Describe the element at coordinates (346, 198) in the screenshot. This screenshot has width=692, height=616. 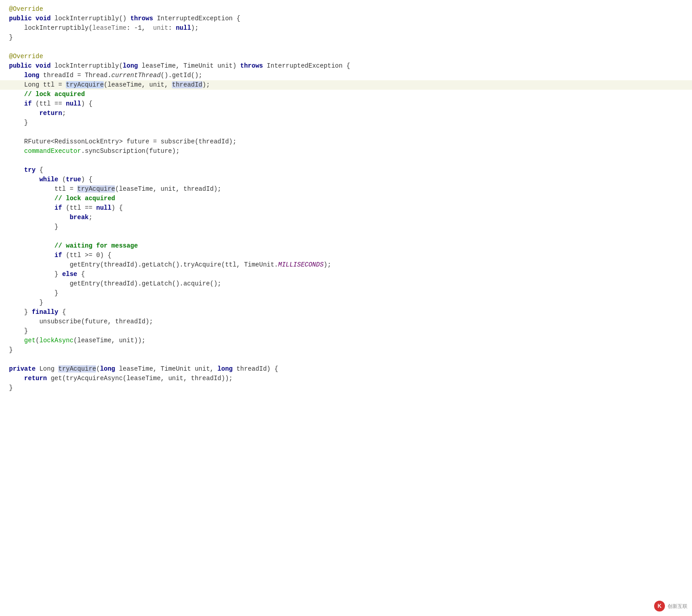
I see `code-line-21: // lock acquired` at that location.